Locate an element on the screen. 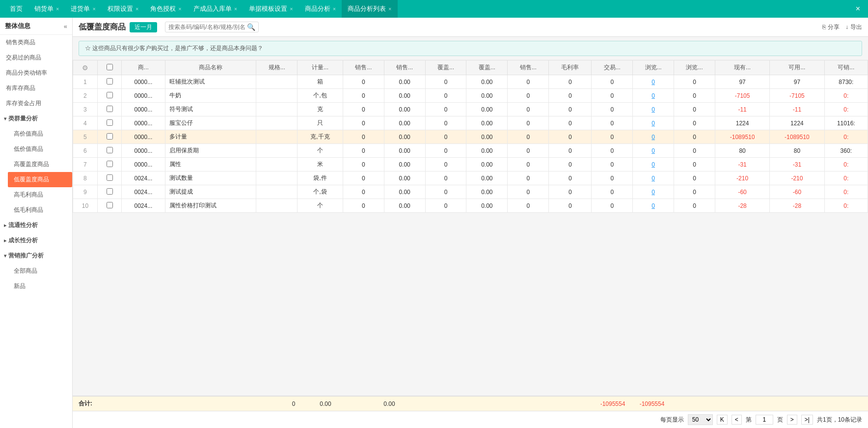  share-button: ⎘ 分享 is located at coordinates (831, 28).